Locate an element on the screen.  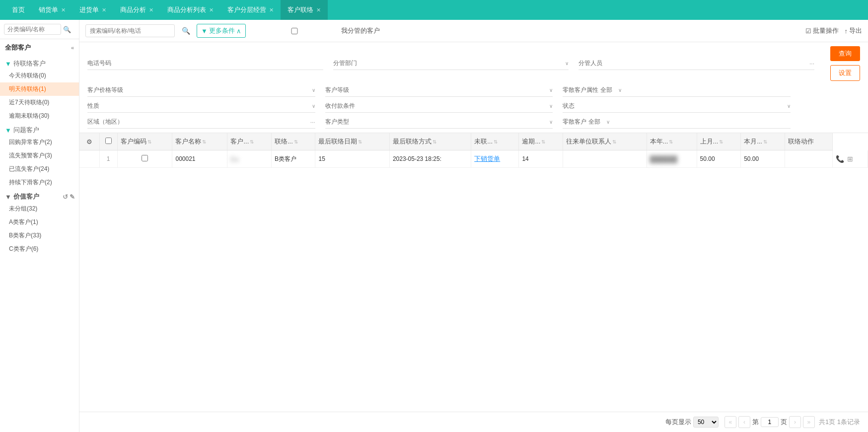
th-type: 客户...⇅ is located at coordinates (249, 142).